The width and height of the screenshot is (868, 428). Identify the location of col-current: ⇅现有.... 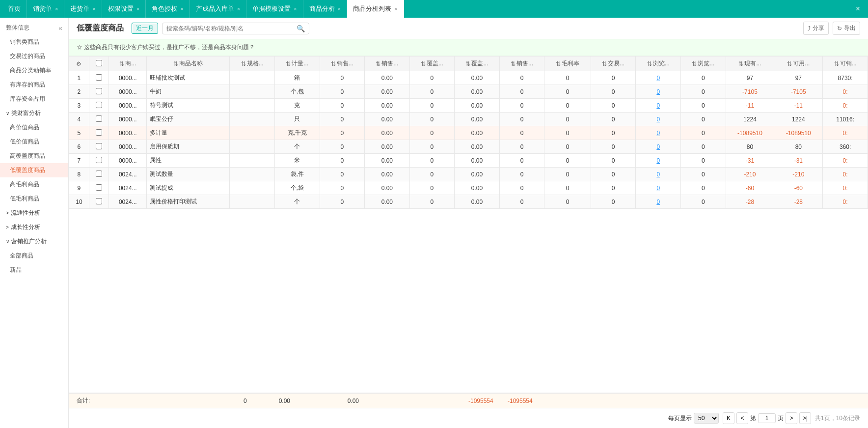
(750, 64).